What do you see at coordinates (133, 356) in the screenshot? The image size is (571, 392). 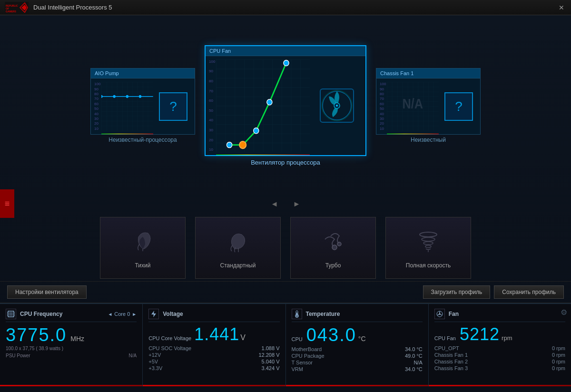 I see `psu-value: N/A` at bounding box center [133, 356].